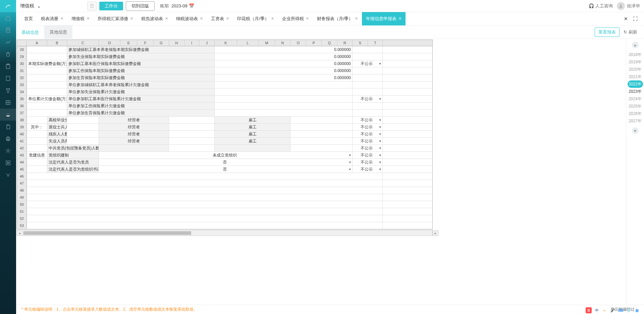 The image size is (644, 314). What do you see at coordinates (83, 43) in the screenshot?
I see `col-header: C` at bounding box center [83, 43].